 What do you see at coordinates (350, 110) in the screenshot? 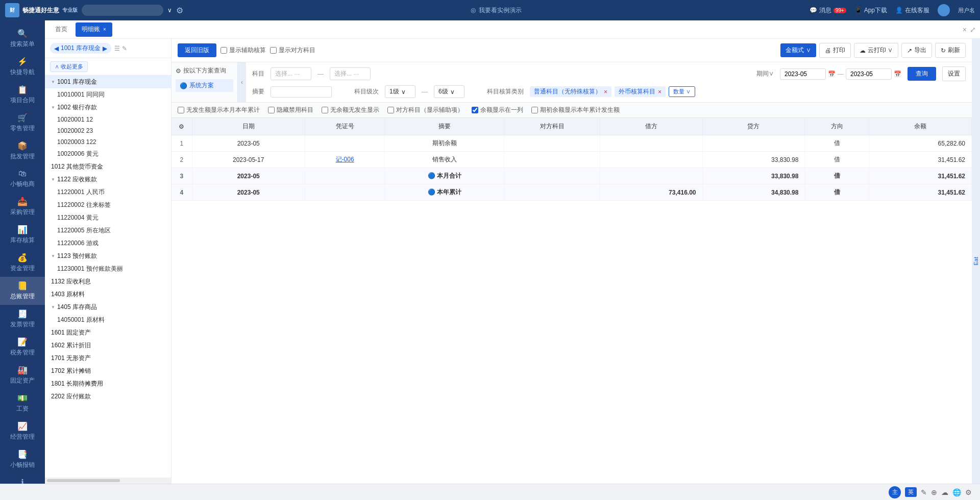
I see `checkbox-no-balance: 无余额无发生显示` at bounding box center [350, 110].